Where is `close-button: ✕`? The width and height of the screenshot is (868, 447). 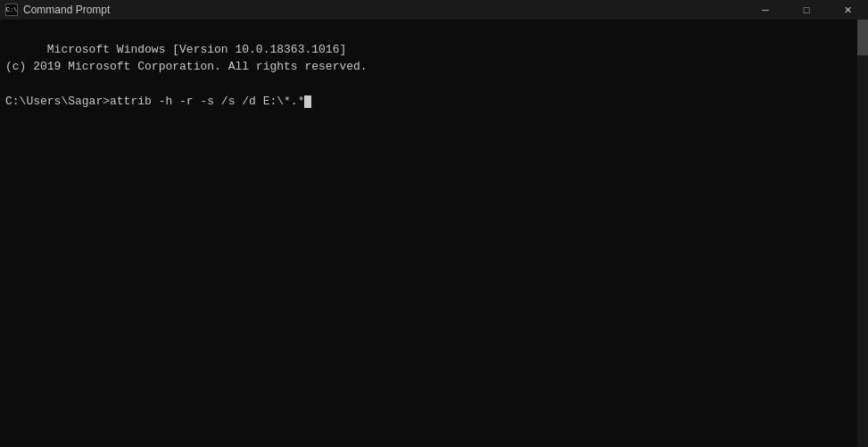 close-button: ✕ is located at coordinates (847, 10).